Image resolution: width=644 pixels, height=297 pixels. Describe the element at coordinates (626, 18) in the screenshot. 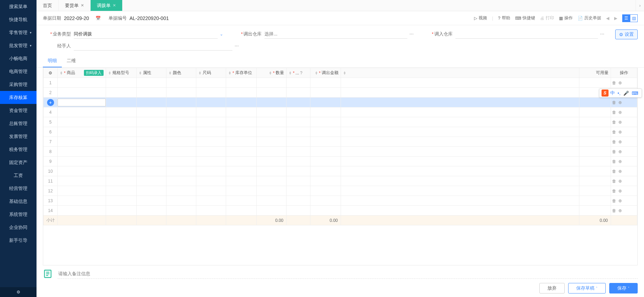

I see `view-list-button: ☰` at that location.